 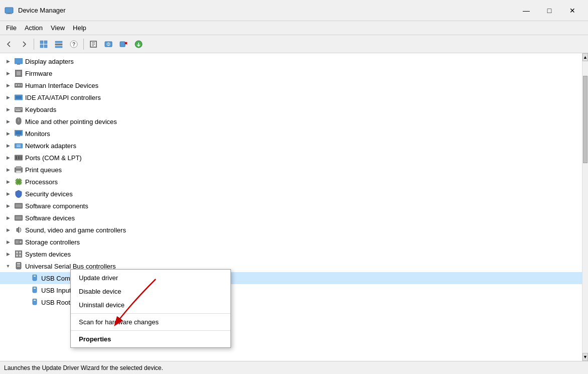 I want to click on expand-monitors: ▶, so click(x=8, y=134).